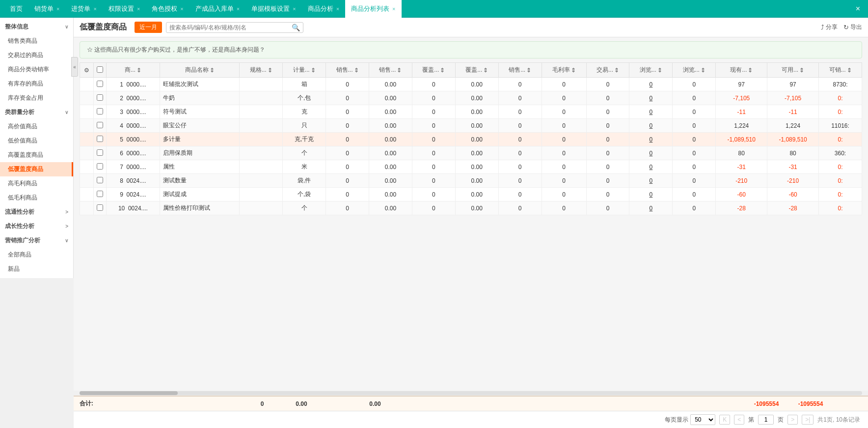 This screenshot has width=868, height=428. I want to click on col-trade: 交易...⇕, so click(608, 70).